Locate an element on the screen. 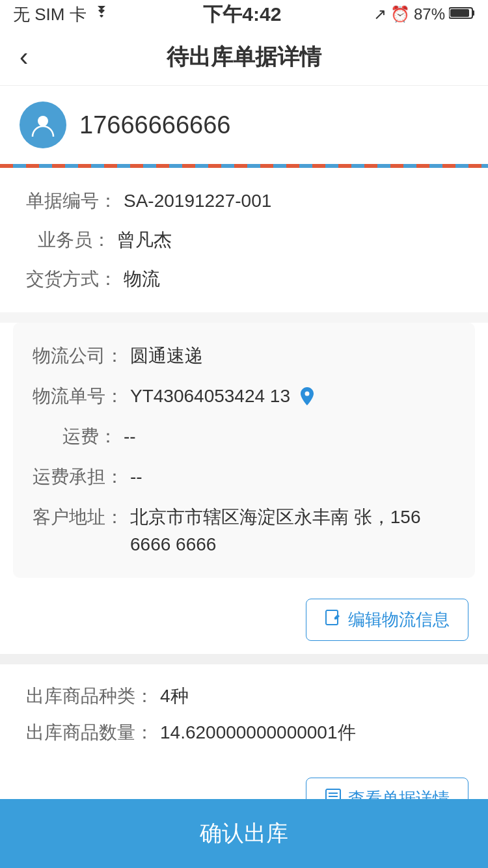 This screenshot has height=868, width=488. map-pin-icon is located at coordinates (307, 396).